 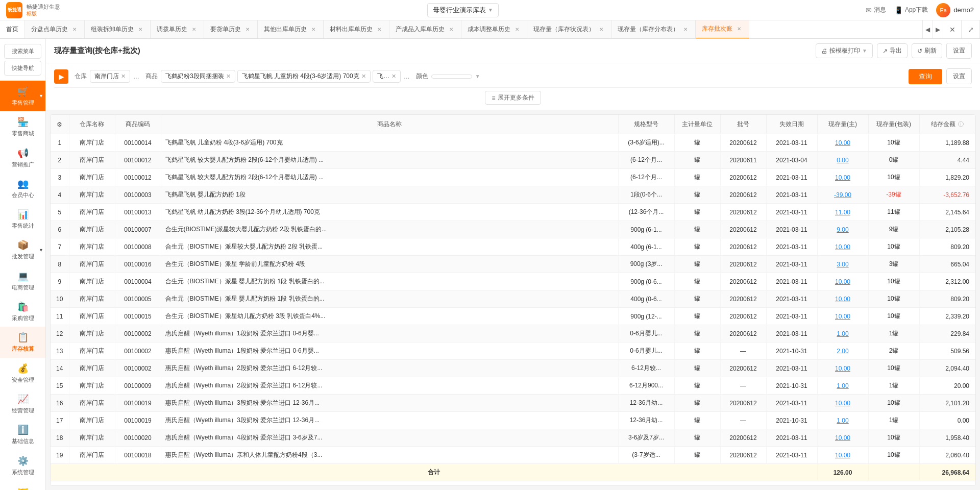 I want to click on tab-cai-liao: 材料出库单历史 ✕, so click(x=356, y=30).